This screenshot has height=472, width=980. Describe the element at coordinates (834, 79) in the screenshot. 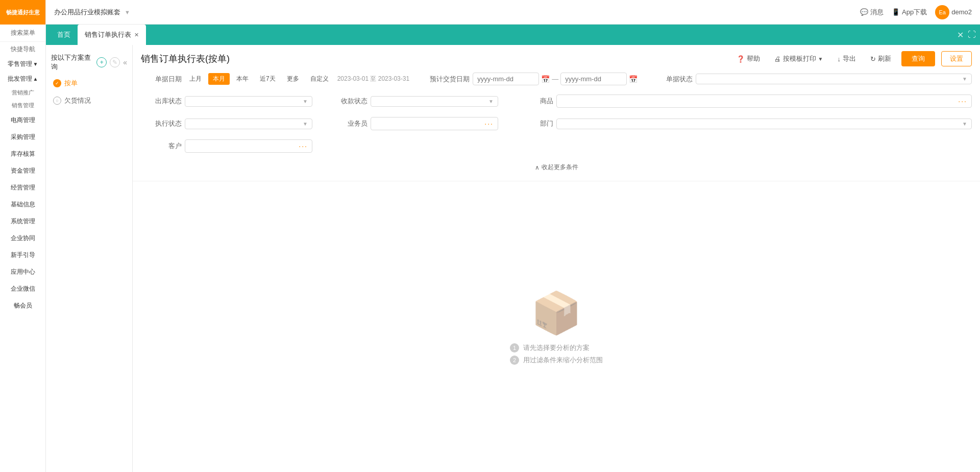

I see `order-status-select: ▼` at that location.